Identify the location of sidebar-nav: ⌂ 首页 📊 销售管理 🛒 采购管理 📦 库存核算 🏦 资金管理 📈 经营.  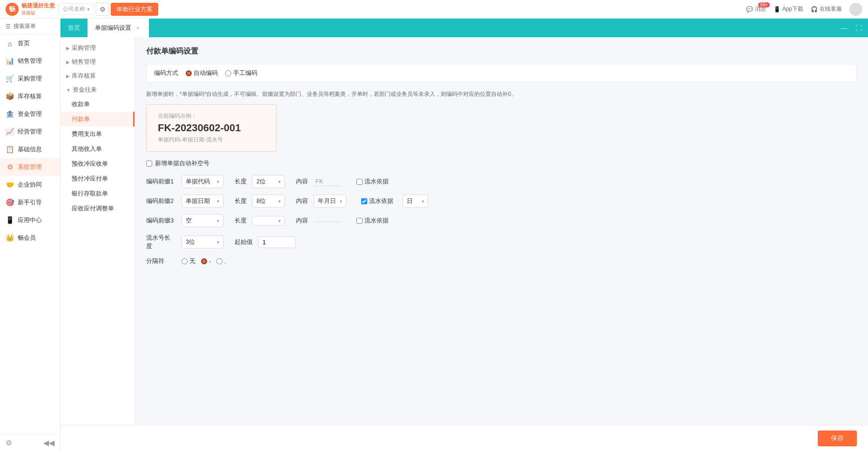
(30, 235).